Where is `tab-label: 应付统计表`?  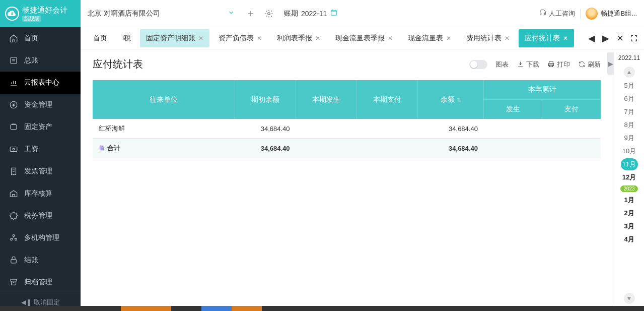 tab-label: 应付统计表 is located at coordinates (542, 38).